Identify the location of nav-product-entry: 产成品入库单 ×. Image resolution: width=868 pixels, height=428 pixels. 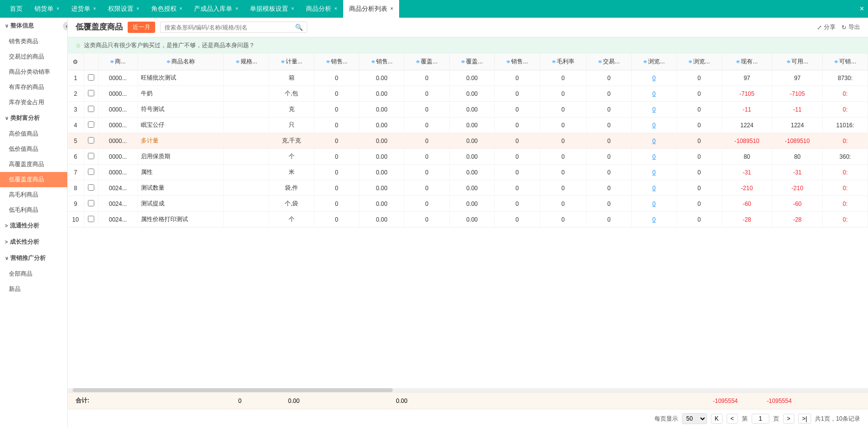
(216, 9).